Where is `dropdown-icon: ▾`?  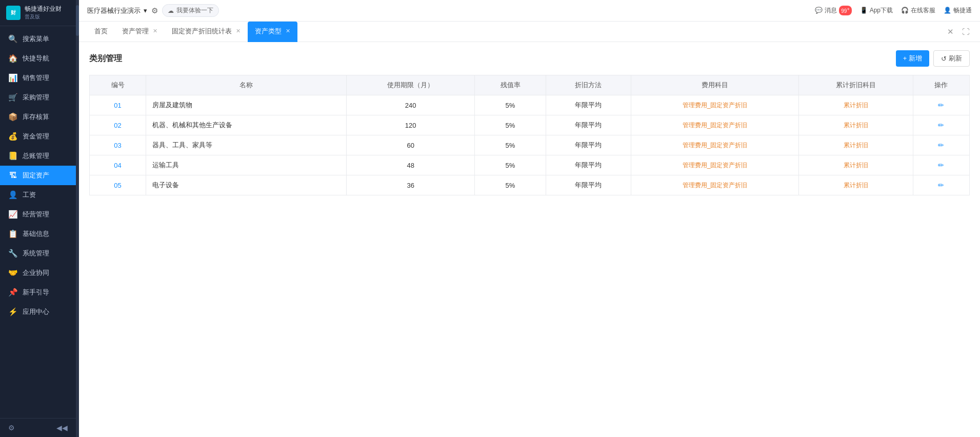
dropdown-icon: ▾ is located at coordinates (146, 10).